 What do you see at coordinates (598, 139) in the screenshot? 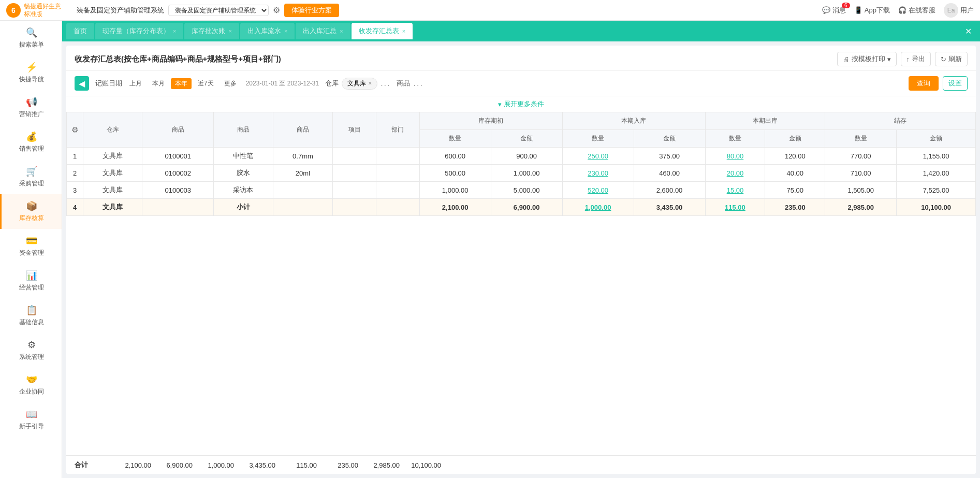
I see `sub-header-in-qty: 数量` at bounding box center [598, 139].